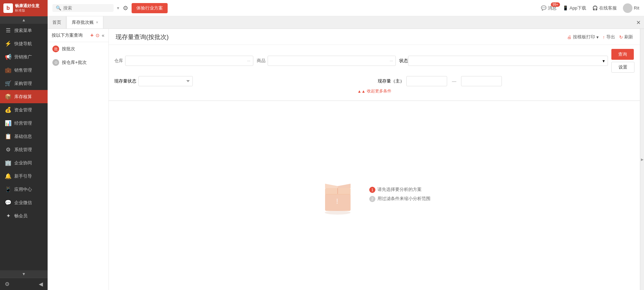 The image size is (644, 290). What do you see at coordinates (372, 190) in the screenshot?
I see `step-1-num: 1` at bounding box center [372, 190].